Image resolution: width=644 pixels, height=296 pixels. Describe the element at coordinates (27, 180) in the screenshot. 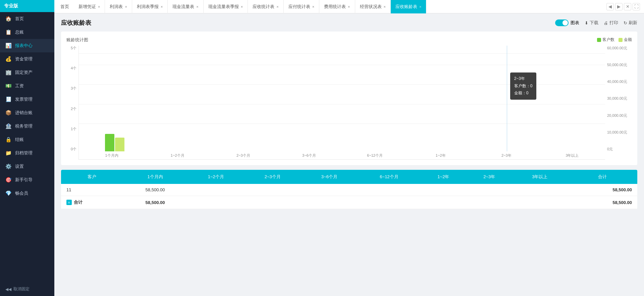

I see `sidebar-item-guide: 🎯 新手引导` at that location.